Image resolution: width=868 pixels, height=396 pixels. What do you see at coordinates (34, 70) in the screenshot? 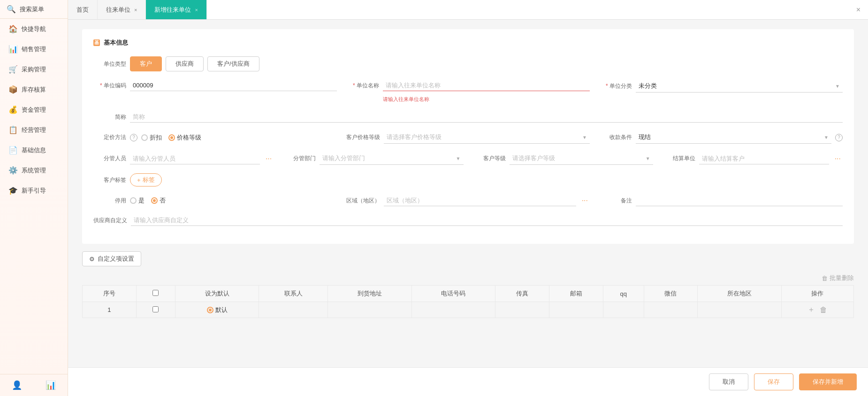
I see `sidebar-item-purchase: 🛒 采购管理` at bounding box center [34, 70].